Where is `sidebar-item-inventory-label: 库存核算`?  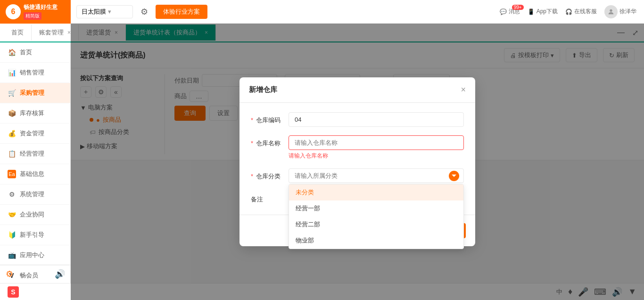 sidebar-item-inventory-label: 库存核算 is located at coordinates (32, 113).